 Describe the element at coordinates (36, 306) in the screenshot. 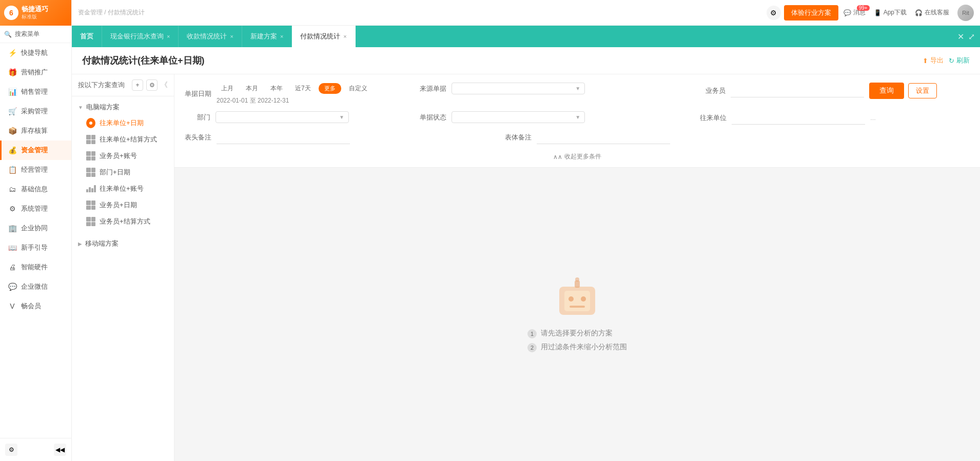

I see `sidebar-item-member: V 畅会员` at that location.